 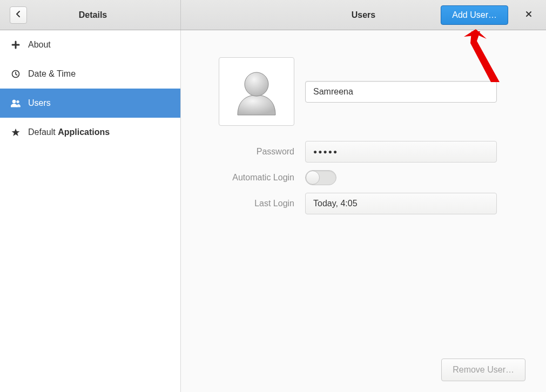 I want to click on sidebar-item-label: About, so click(x=39, y=45).